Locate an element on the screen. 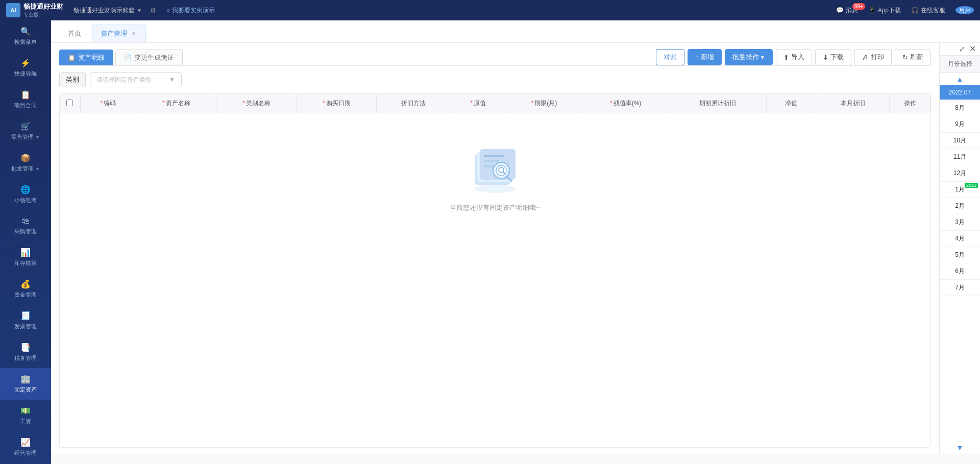 This screenshot has height=464, width=980. sidebar-item-quick-nav: ⚡ 快捷导航 is located at coordinates (26, 68).